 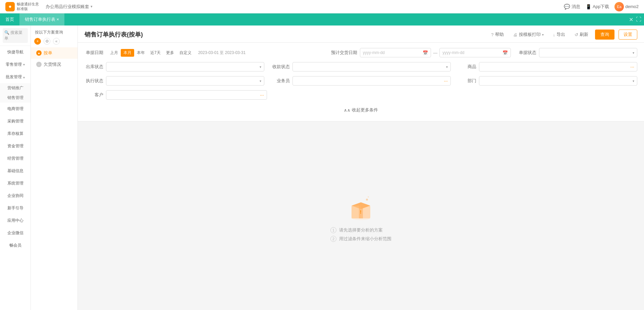 I want to click on add-scheme-button: +, so click(x=38, y=41).